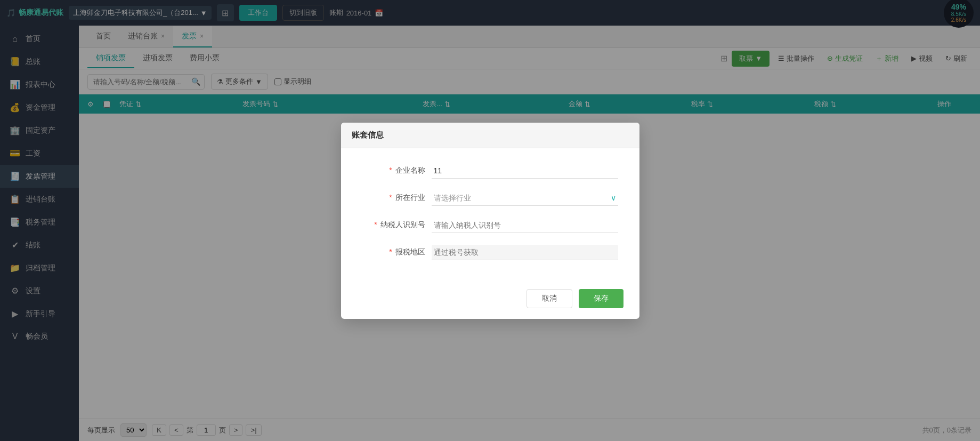 Image resolution: width=980 pixels, height=441 pixels. What do you see at coordinates (375, 224) in the screenshot?
I see `tax-id-required-mark: *` at bounding box center [375, 224].